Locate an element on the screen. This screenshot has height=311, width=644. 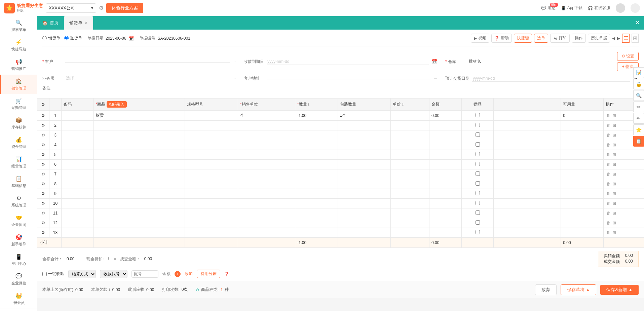
sidebar-item-sales: 🏠 销售管理 is located at coordinates (18, 84).